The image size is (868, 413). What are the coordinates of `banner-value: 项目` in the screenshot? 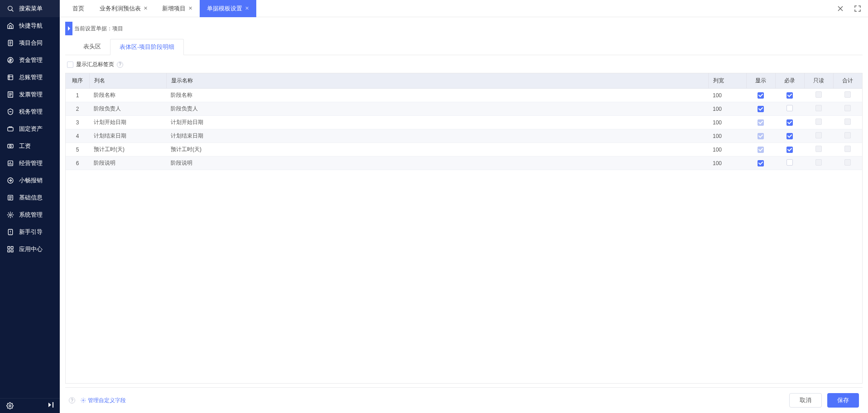 It's located at (118, 29).